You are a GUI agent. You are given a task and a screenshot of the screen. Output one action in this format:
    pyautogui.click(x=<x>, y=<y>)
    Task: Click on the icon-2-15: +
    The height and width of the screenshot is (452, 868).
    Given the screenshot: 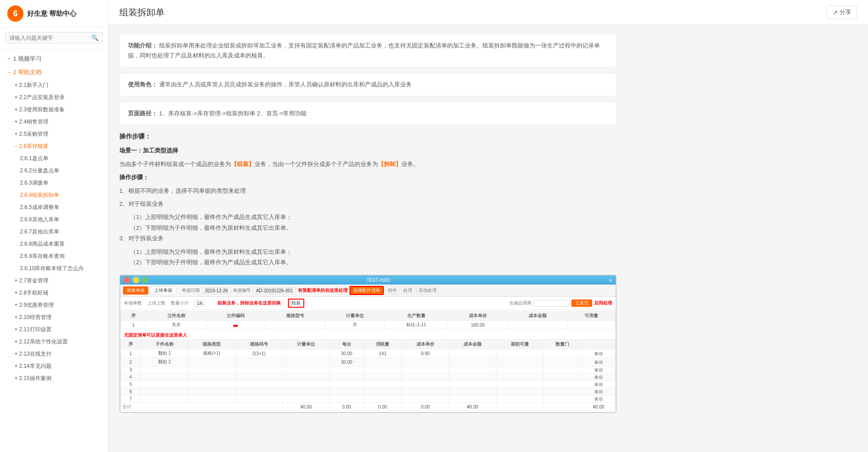 What is the action you would take?
    pyautogui.click(x=17, y=378)
    